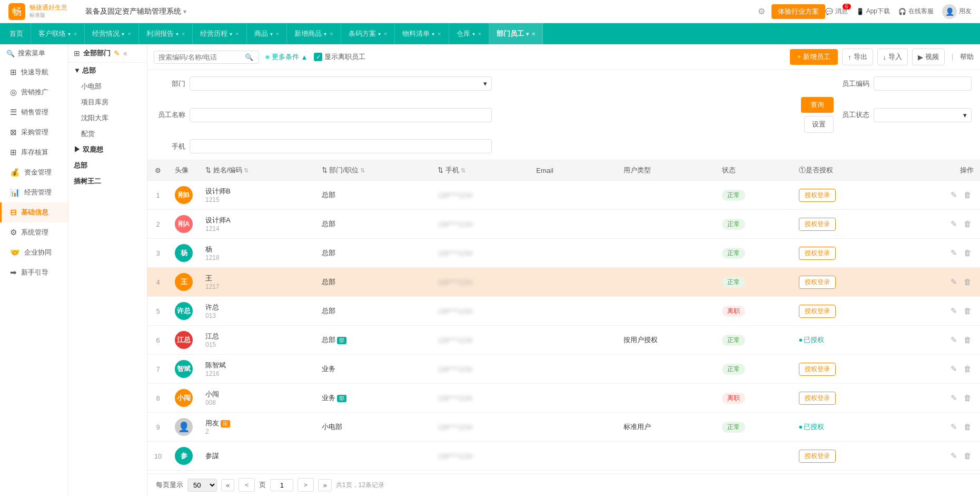 The width and height of the screenshot is (980, 496). I want to click on sidebar-item-purchase: ⊠采购管理, so click(34, 132).